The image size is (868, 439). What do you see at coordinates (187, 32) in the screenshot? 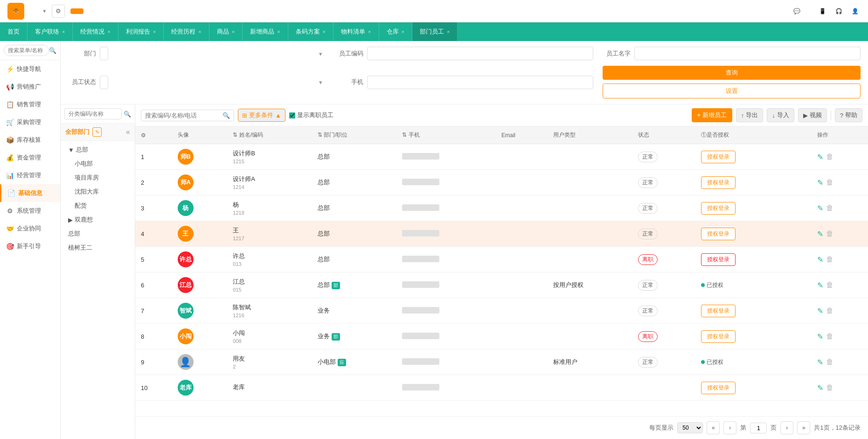
I see `tab-history: 经营历程×` at bounding box center [187, 32].